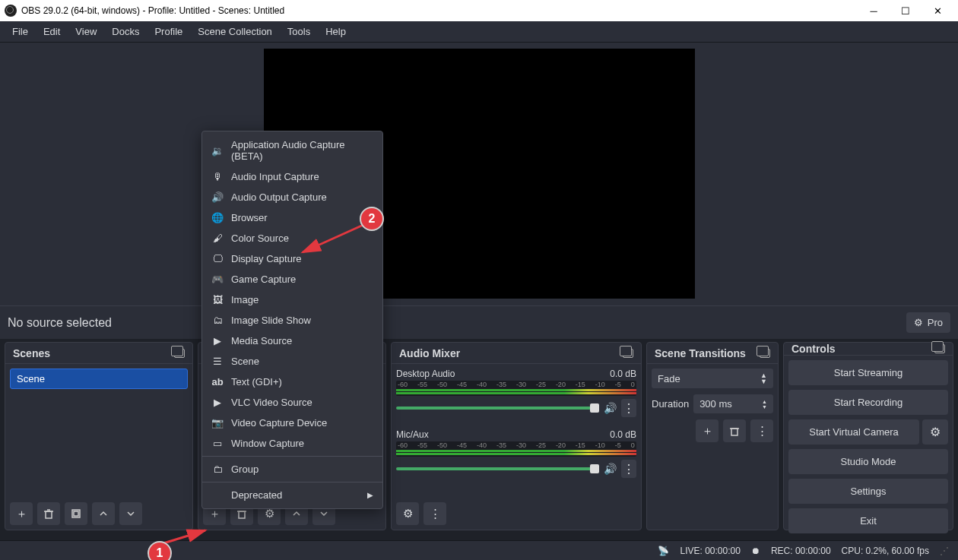 The width and height of the screenshot is (958, 560). I want to click on menu-video-capture: 📷Video Capture Device, so click(292, 422).